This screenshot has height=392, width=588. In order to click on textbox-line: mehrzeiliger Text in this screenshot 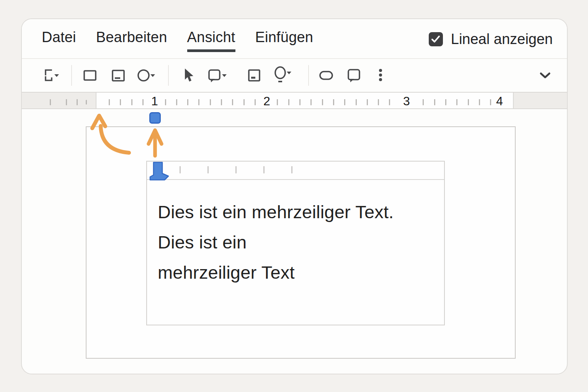, I will do `click(299, 273)`.